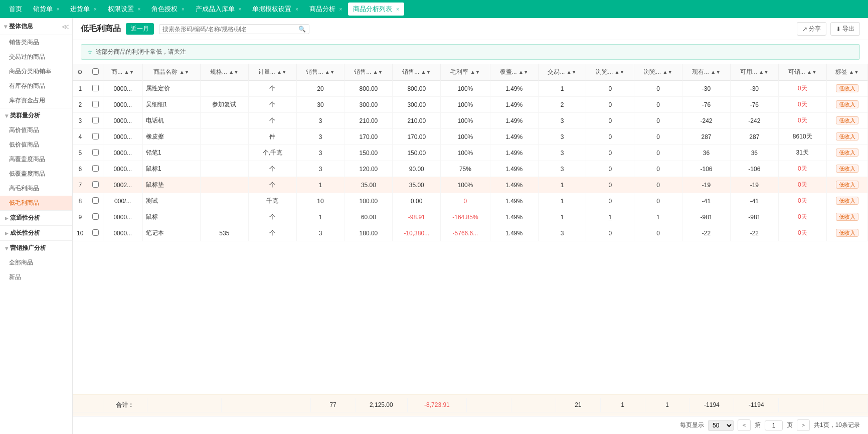 The height and width of the screenshot is (434, 868). I want to click on row-browse1: 1, so click(610, 217).